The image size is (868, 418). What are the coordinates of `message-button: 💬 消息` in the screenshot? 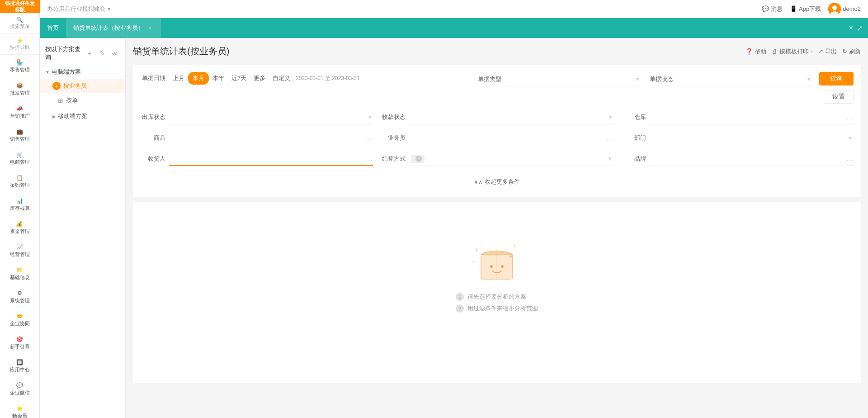 It's located at (772, 9).